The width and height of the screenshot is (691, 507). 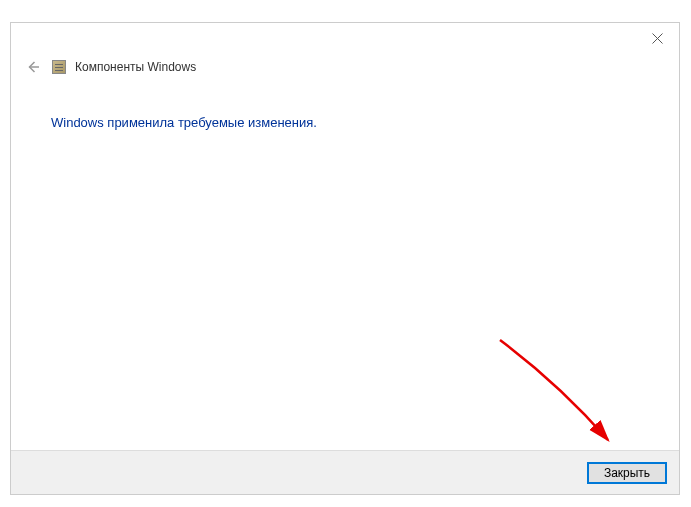 What do you see at coordinates (627, 473) in the screenshot?
I see `close-button: Закрыть` at bounding box center [627, 473].